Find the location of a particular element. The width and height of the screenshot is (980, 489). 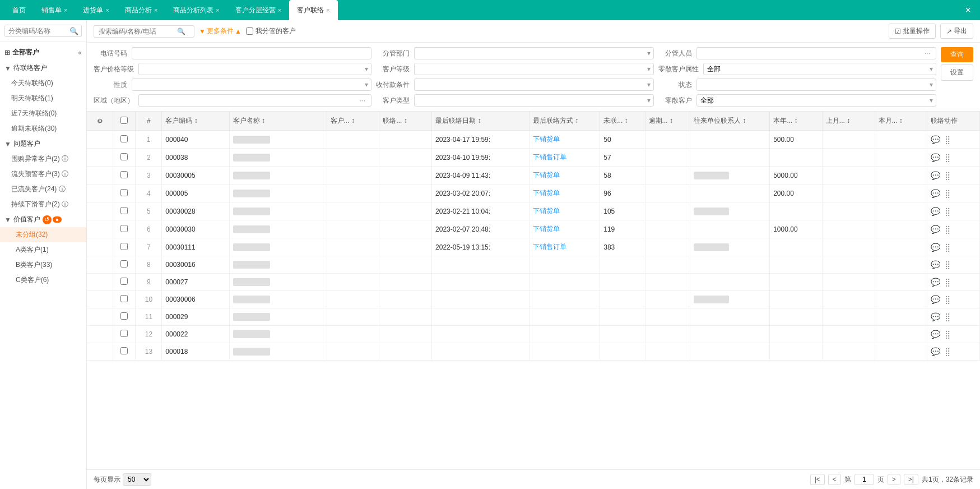

sidebar-collapse-btn: « is located at coordinates (80, 53).